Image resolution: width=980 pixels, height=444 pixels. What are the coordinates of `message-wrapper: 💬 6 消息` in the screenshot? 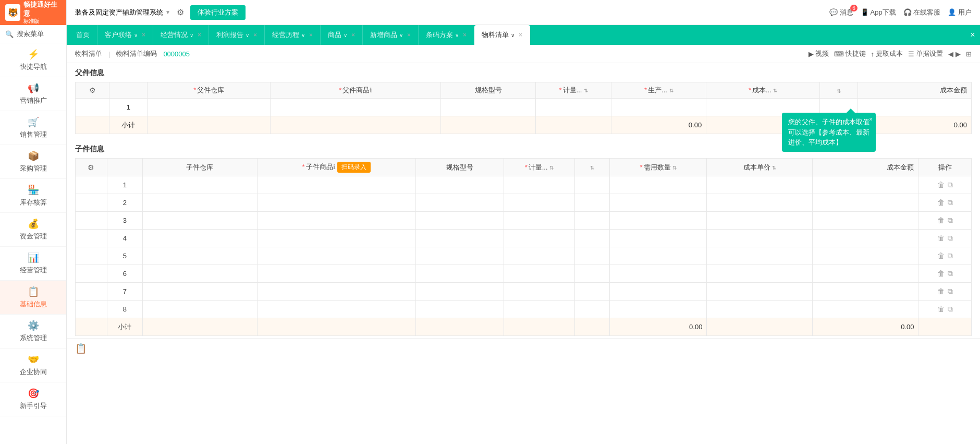 It's located at (841, 13).